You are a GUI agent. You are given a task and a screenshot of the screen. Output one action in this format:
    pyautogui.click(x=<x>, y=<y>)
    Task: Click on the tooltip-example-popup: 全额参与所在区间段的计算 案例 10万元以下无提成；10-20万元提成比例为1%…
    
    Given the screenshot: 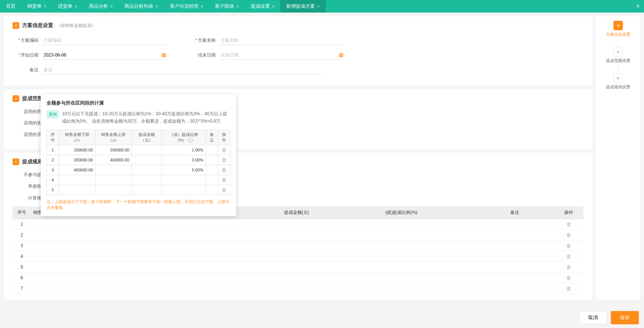 What is the action you would take?
    pyautogui.click(x=138, y=155)
    